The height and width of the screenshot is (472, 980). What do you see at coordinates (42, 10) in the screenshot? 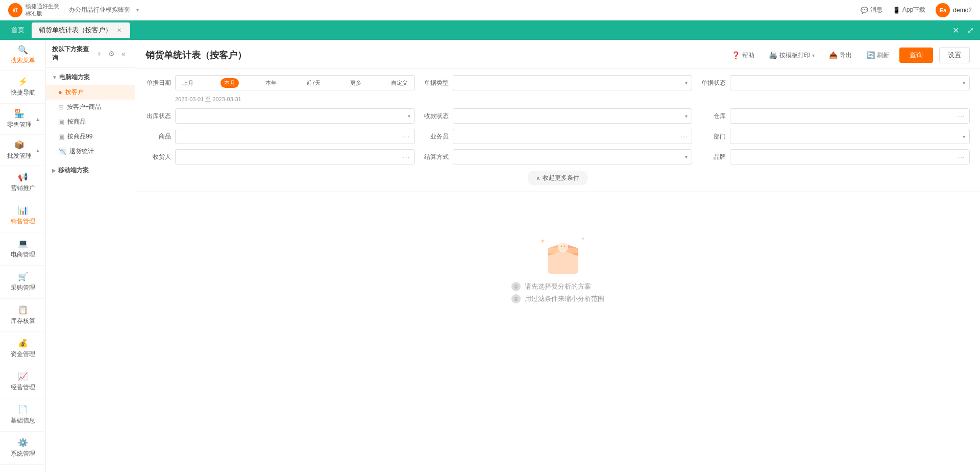
I see `logo-text: 畅捷通好生意 标准版` at bounding box center [42, 10].